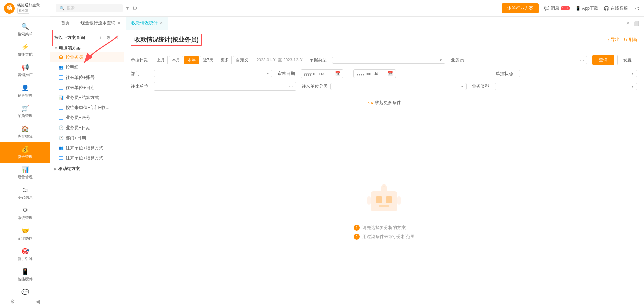 The width and height of the screenshot is (644, 308). I want to click on filter-salesperson-select: ···, so click(530, 60).